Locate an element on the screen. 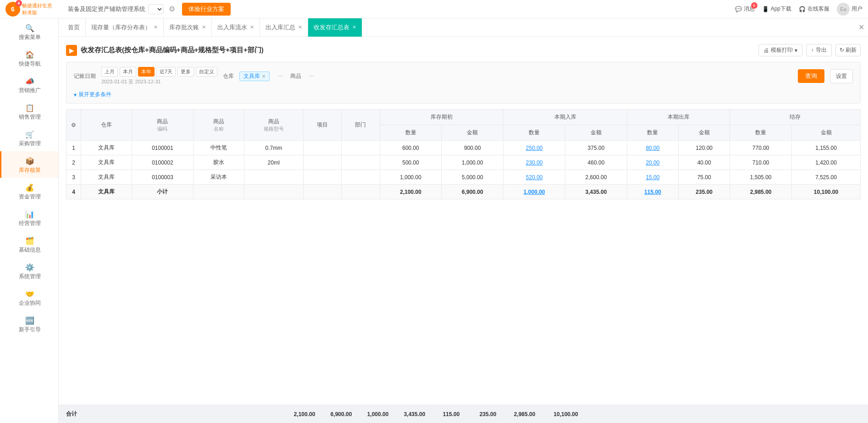  close-all-tabs-icon: ✕ is located at coordinates (861, 27).